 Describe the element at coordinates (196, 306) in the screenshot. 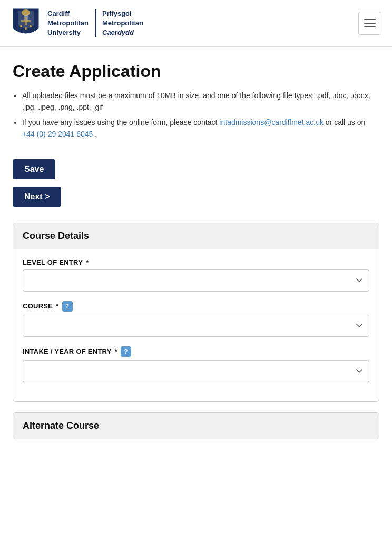

I see `course-label: COURSE * ?` at that location.